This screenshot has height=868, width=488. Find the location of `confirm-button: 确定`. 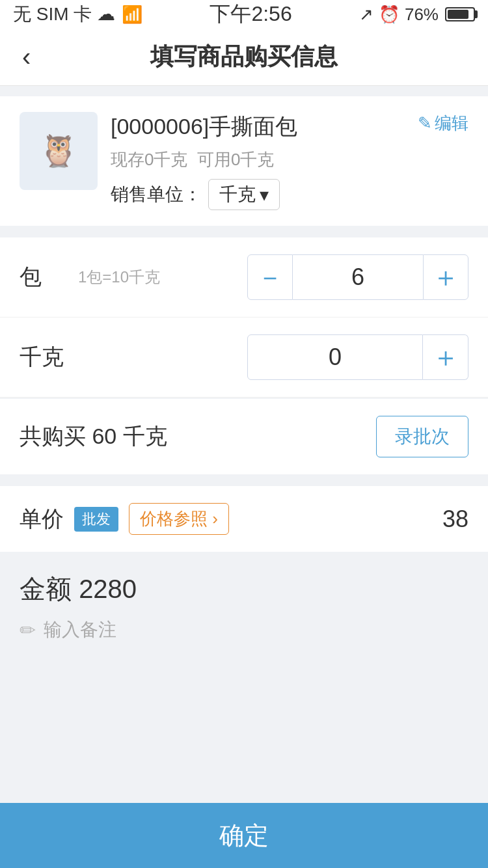

confirm-button: 确定 is located at coordinates (244, 835).